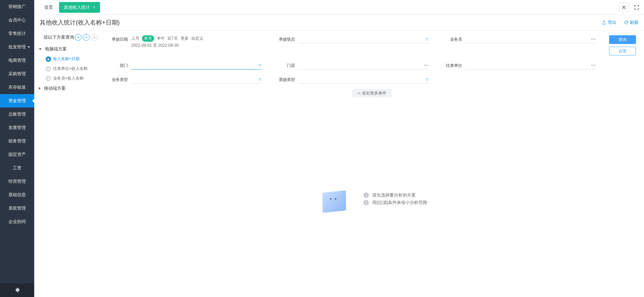 Image resolution: width=644 pixels, height=297 pixels. Describe the element at coordinates (352, 39) in the screenshot. I see `filter-bill-status: 单据状态 ▽` at that location.